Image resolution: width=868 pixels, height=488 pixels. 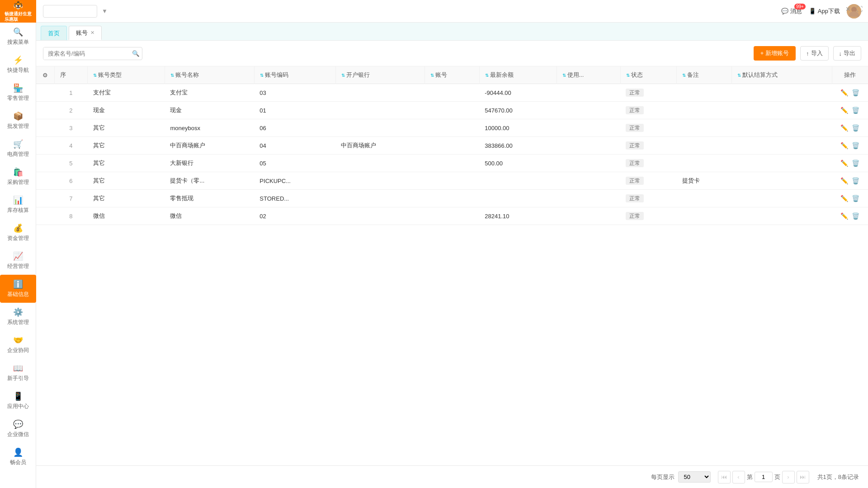 What do you see at coordinates (18, 93) in the screenshot?
I see `sidebar-item-retail: 🏪 零售管理` at bounding box center [18, 93].